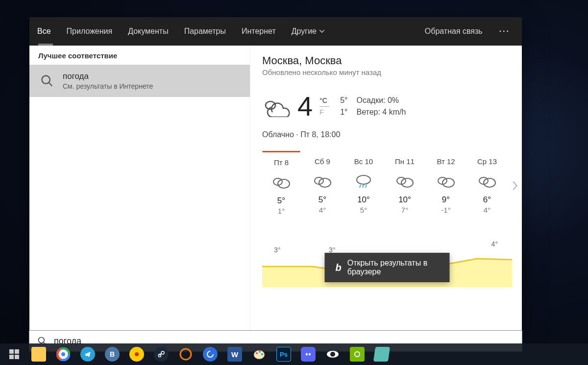 Image resolution: width=588 pixels, height=365 pixels. What do you see at coordinates (405, 186) in the screenshot?
I see `forecast-day: Пн 11 10° 7°` at bounding box center [405, 186].